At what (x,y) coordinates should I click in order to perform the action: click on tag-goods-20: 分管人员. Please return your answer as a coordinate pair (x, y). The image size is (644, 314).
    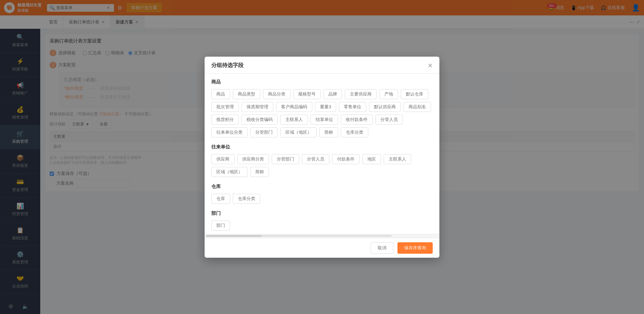
    Looking at the image, I should click on (389, 120).